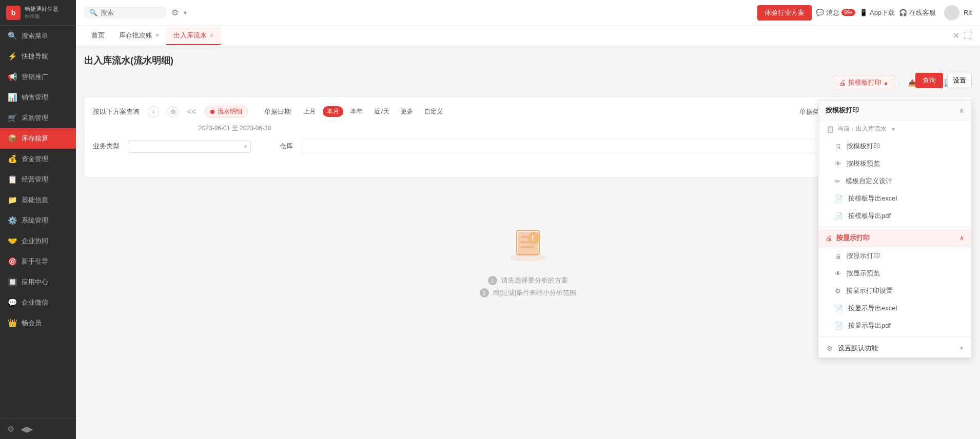  What do you see at coordinates (38, 282) in the screenshot?
I see `sidebar-item-apps: 🔲 应用中心` at bounding box center [38, 282].